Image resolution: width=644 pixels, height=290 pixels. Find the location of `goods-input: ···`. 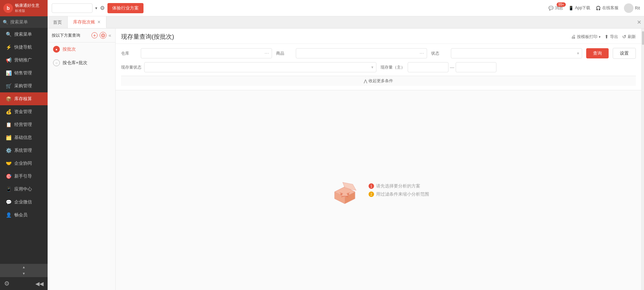

goods-input: ··· is located at coordinates (361, 53).